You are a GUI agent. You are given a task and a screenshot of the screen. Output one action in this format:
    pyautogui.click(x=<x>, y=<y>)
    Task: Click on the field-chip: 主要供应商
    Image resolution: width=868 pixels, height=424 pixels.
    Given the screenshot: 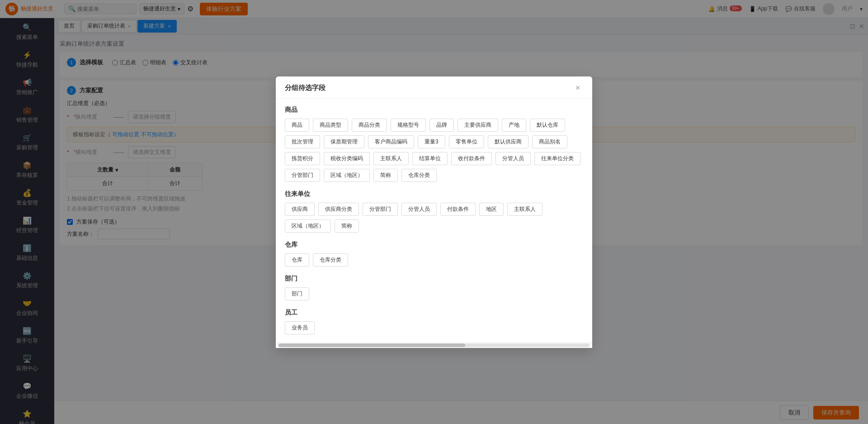 What is the action you would take?
    pyautogui.click(x=478, y=125)
    